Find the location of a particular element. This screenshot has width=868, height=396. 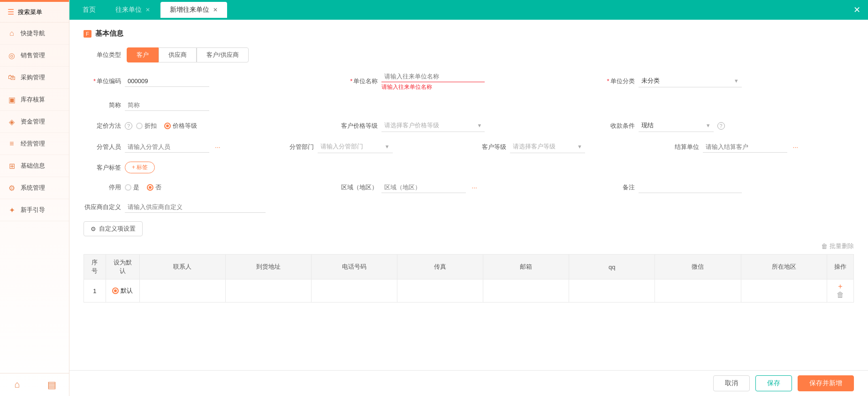

tab-new-partner-close: ✕ is located at coordinates (215, 10).